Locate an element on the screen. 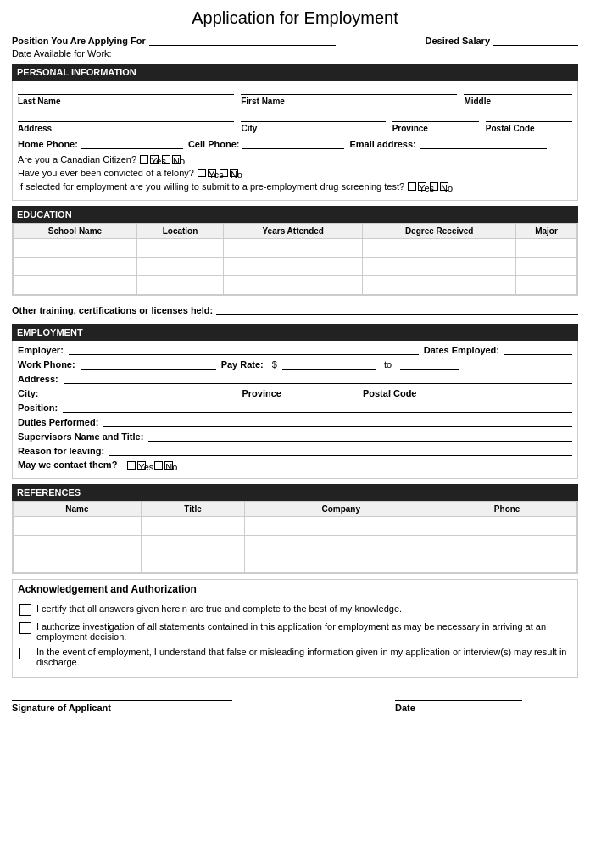  emp-city-input is located at coordinates (136, 393).